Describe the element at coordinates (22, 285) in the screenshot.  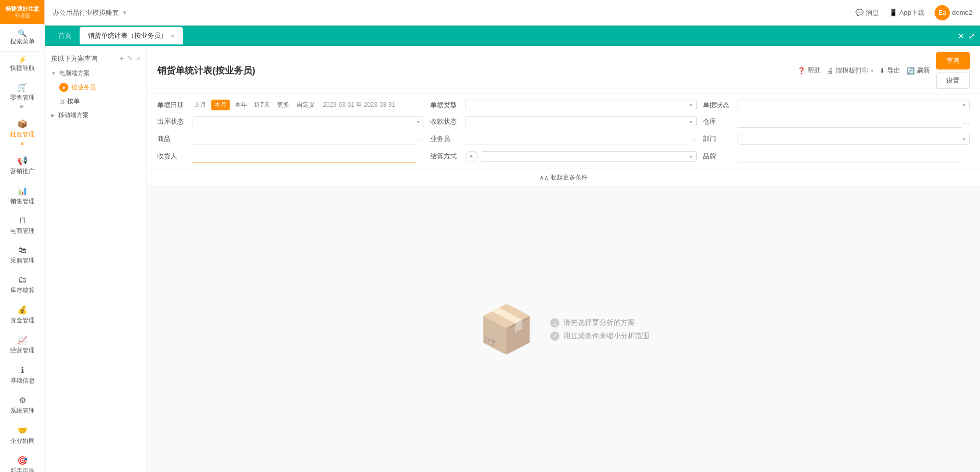
I see `sidebar-item-inventory: 🗂 库存核算` at that location.